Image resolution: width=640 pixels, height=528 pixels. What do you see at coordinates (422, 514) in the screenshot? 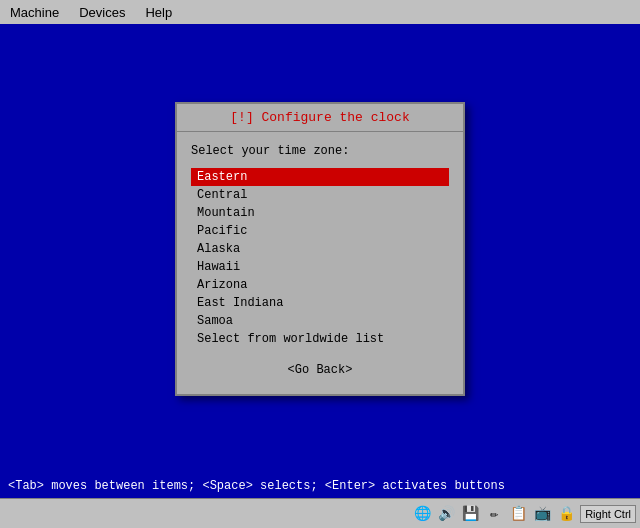
I see `taskbar-icon-1: 🌐` at bounding box center [422, 514].